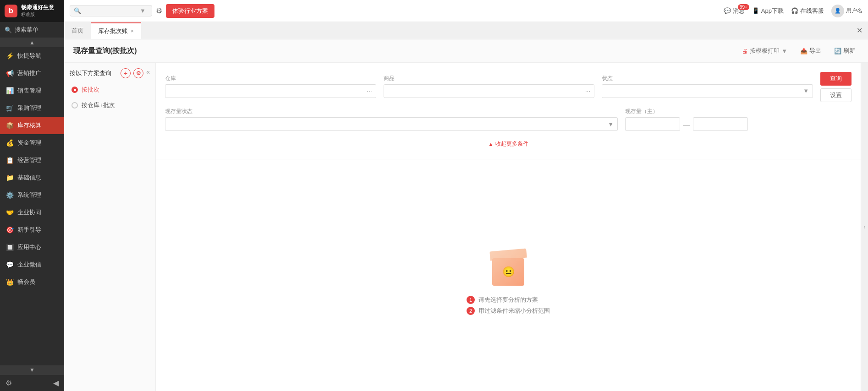 The height and width of the screenshot is (391, 868). What do you see at coordinates (32, 247) in the screenshot?
I see `sidebar-item-app-center: 🔲 应用中心` at bounding box center [32, 247].